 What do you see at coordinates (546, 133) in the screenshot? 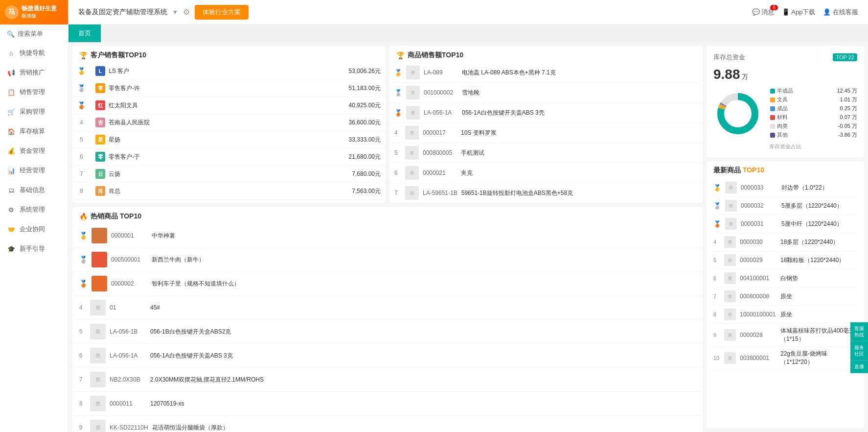
I see `list-item: 4 图 0000017 10S 变料罗浆` at bounding box center [546, 133].